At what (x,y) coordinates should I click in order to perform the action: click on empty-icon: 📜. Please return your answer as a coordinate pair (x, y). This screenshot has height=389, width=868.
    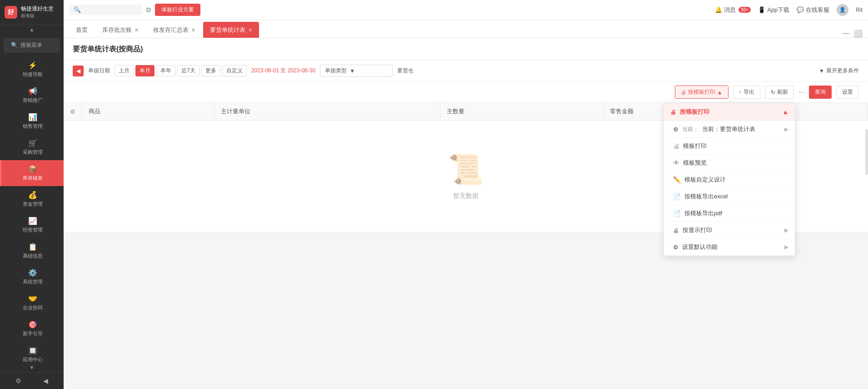
    Looking at the image, I should click on (466, 169).